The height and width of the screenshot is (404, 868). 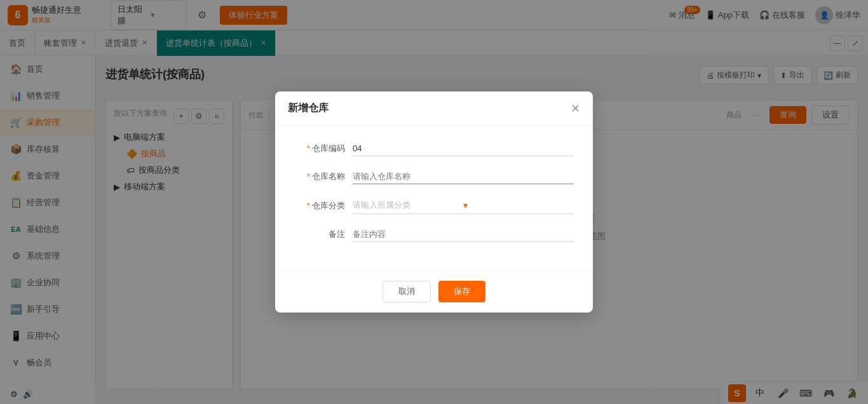 What do you see at coordinates (462, 292) in the screenshot?
I see `save-button: 保存` at bounding box center [462, 292].